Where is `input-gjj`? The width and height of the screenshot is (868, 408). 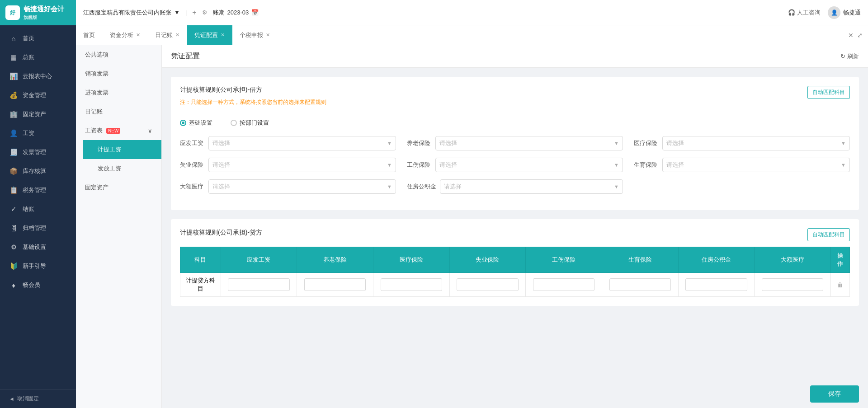 input-gjj is located at coordinates (716, 285).